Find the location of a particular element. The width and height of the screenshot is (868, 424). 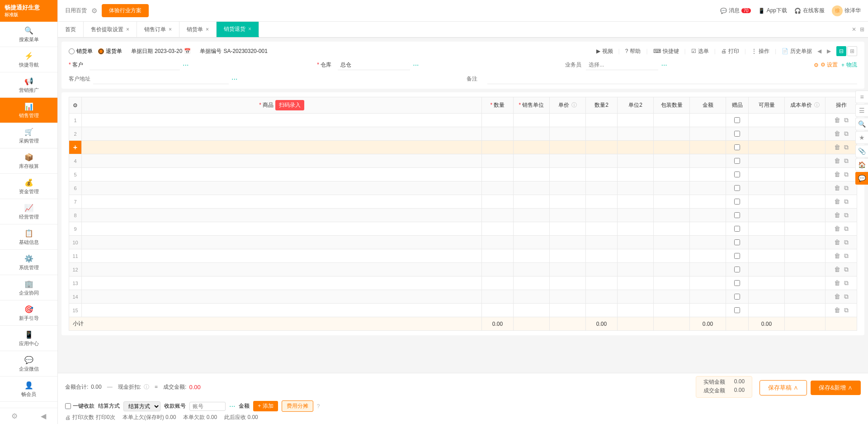

row-2-unit2 is located at coordinates (636, 134).